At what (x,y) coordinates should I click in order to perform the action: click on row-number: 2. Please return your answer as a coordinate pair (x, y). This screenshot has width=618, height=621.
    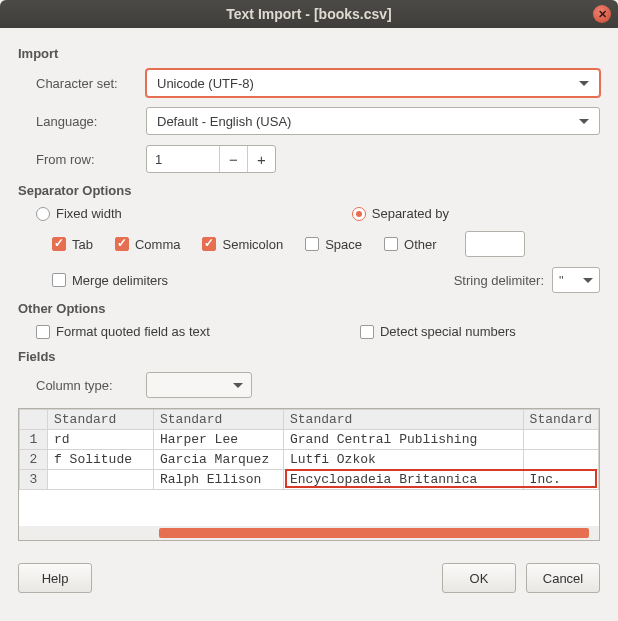
    Looking at the image, I should click on (34, 460).